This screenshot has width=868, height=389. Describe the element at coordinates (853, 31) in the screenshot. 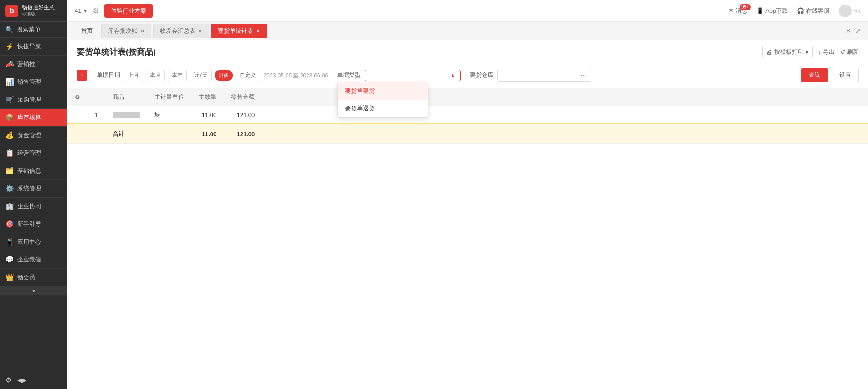

I see `window-btns: ✕ ⤢` at that location.